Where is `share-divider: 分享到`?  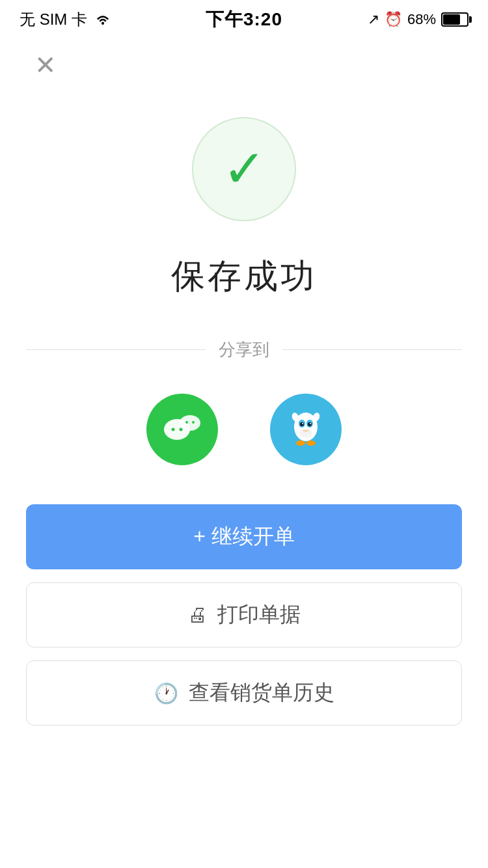
share-divider: 分享到 is located at coordinates (244, 350).